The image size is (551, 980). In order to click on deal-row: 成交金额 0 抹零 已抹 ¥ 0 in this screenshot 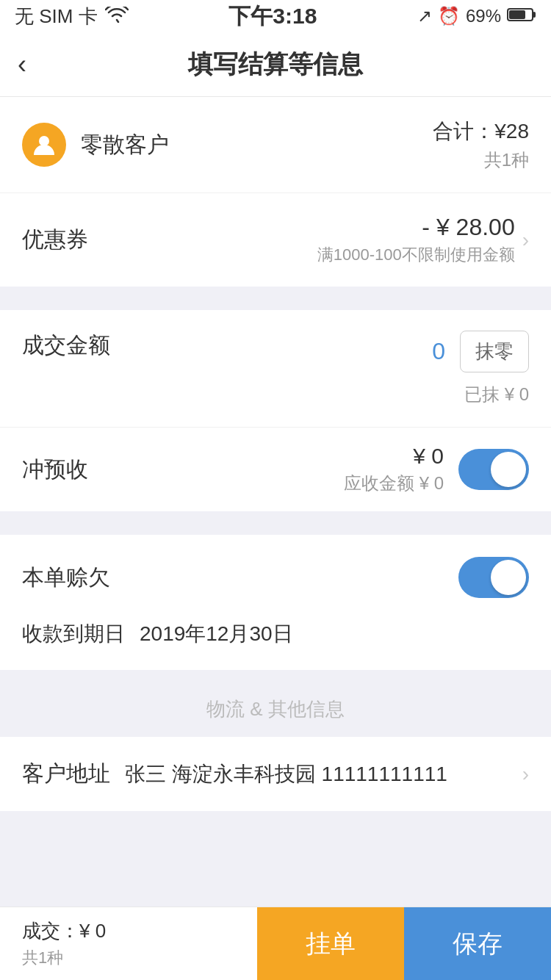, I will do `click(276, 369)`.